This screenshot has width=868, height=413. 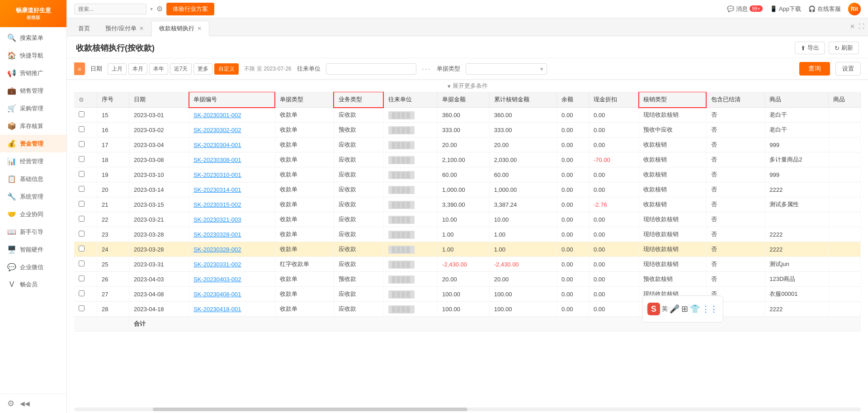 What do you see at coordinates (33, 161) in the screenshot?
I see `sidebar-item-operations: 📊经营管理` at bounding box center [33, 161].